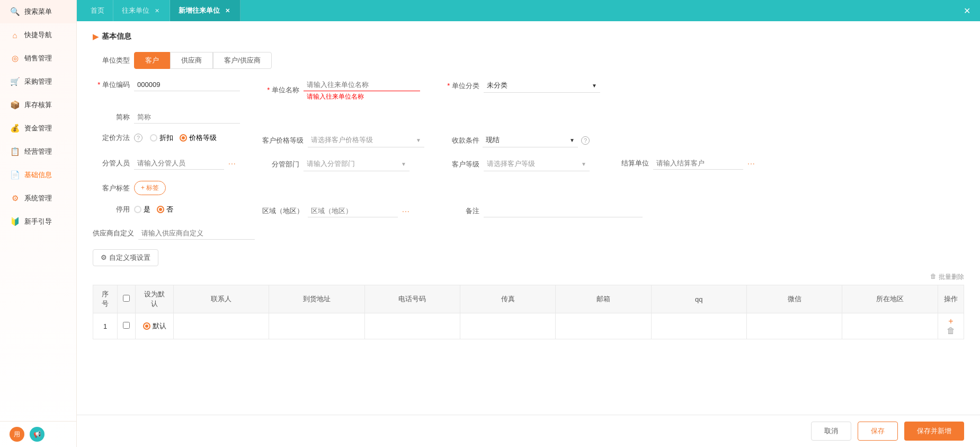  Describe the element at coordinates (537, 164) in the screenshot. I see `customer-level-select: 请选择客户等级 ▼` at that location.